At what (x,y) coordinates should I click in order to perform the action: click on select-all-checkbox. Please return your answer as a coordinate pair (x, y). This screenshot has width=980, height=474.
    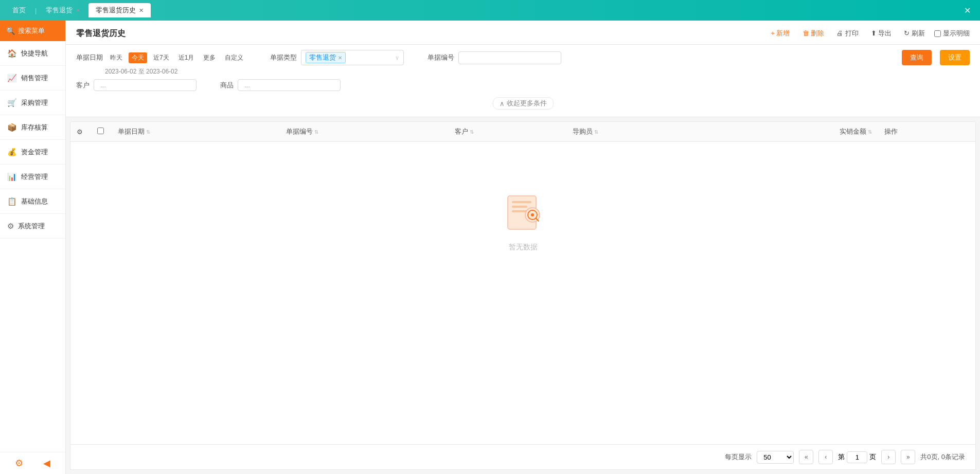
    Looking at the image, I should click on (101, 131).